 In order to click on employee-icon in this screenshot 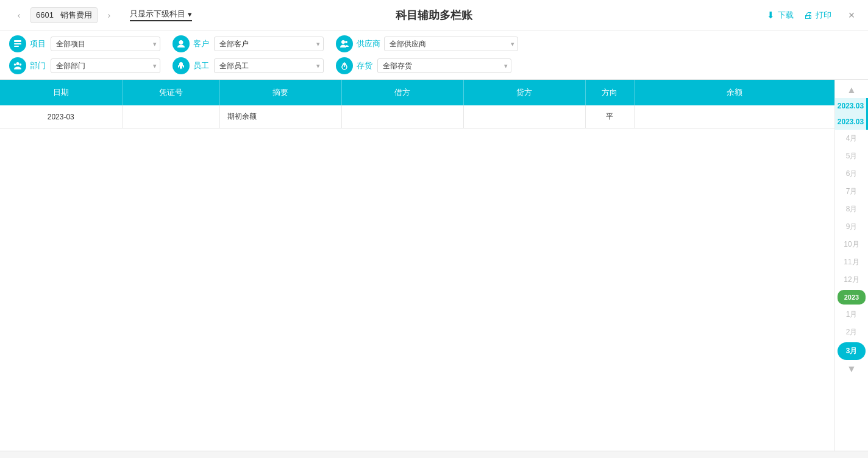, I will do `click(181, 66)`.